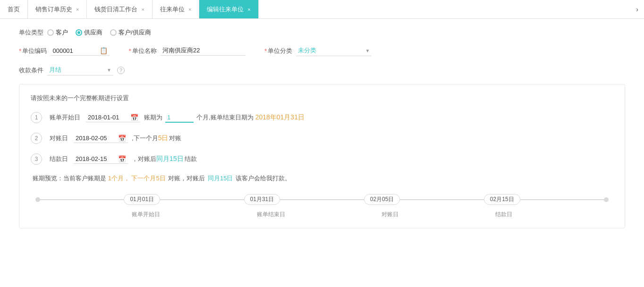 The width and height of the screenshot is (644, 287). What do you see at coordinates (190, 9) in the screenshot?
I see `tab-partner-close: ×` at bounding box center [190, 9].